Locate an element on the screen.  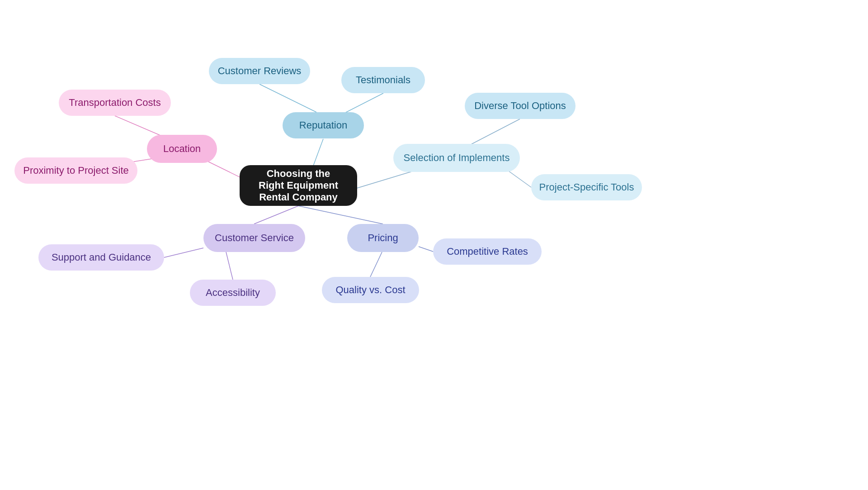
node-customer-service: Customer Service is located at coordinates (254, 238).